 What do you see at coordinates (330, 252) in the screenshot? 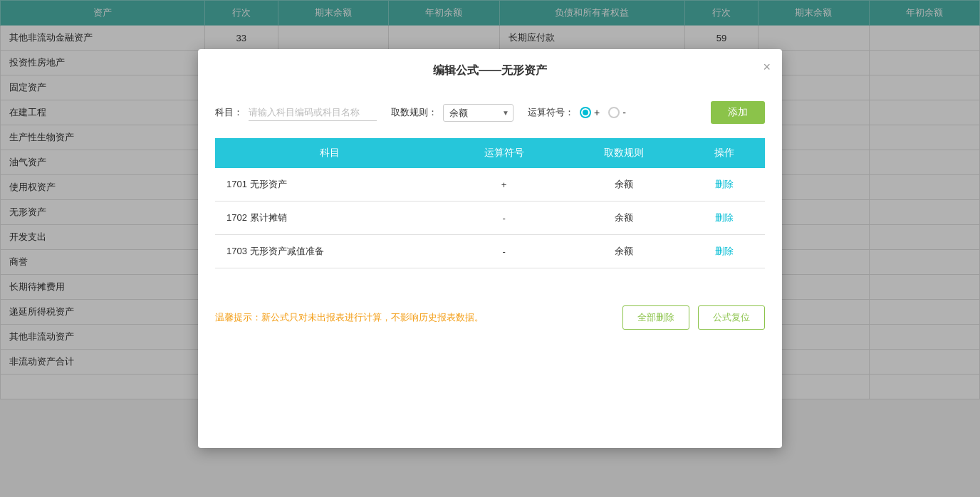
I see `formula-subject-cell: 1703 无形资产减值准备` at bounding box center [330, 252].